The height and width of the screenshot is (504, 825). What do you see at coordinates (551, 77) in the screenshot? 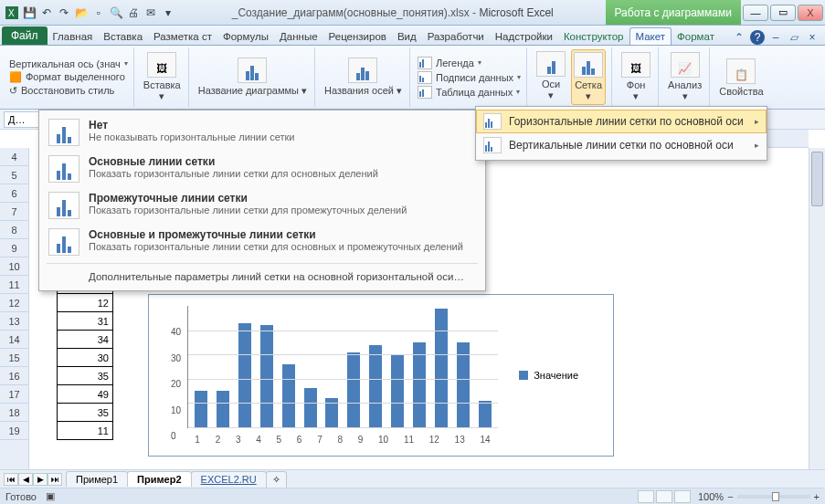
I see `axes-button: Оси▾` at bounding box center [551, 77].